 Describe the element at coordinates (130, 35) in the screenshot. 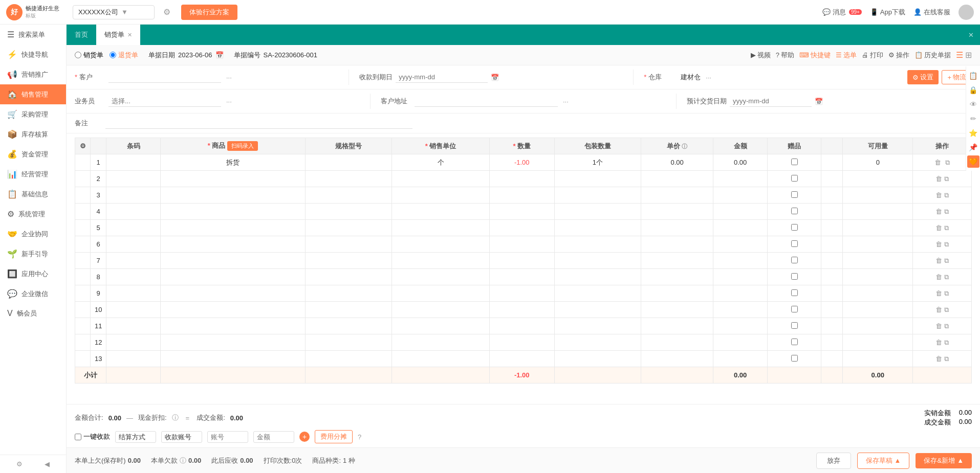

I see `tab-close-icon: ✕` at that location.